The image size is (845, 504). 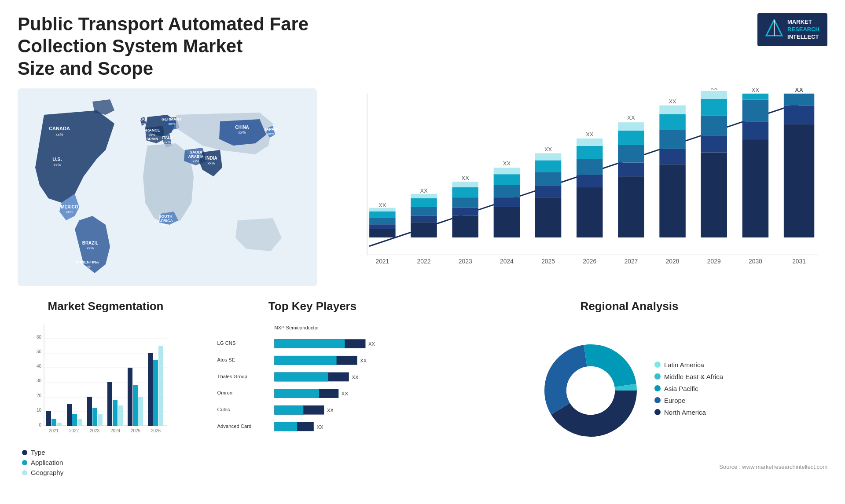 What do you see at coordinates (774, 29) in the screenshot?
I see `logo-icon` at bounding box center [774, 29].